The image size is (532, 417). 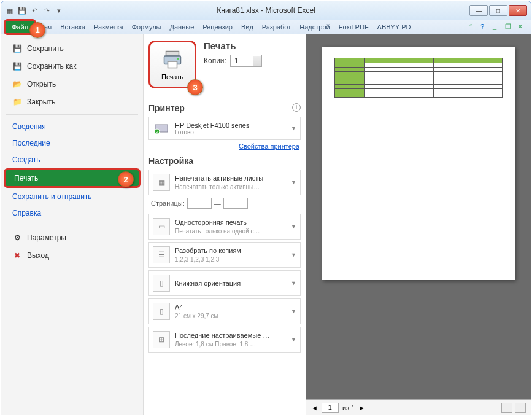 I want to click on tab-addins: Надстрой, so click(x=314, y=27).